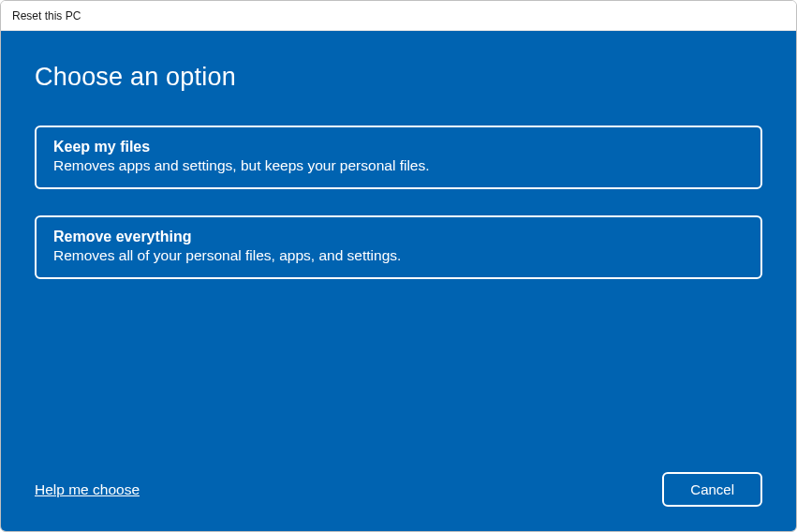 This screenshot has width=797, height=532. Describe the element at coordinates (47, 16) in the screenshot. I see `window-title: Reset this PC` at that location.